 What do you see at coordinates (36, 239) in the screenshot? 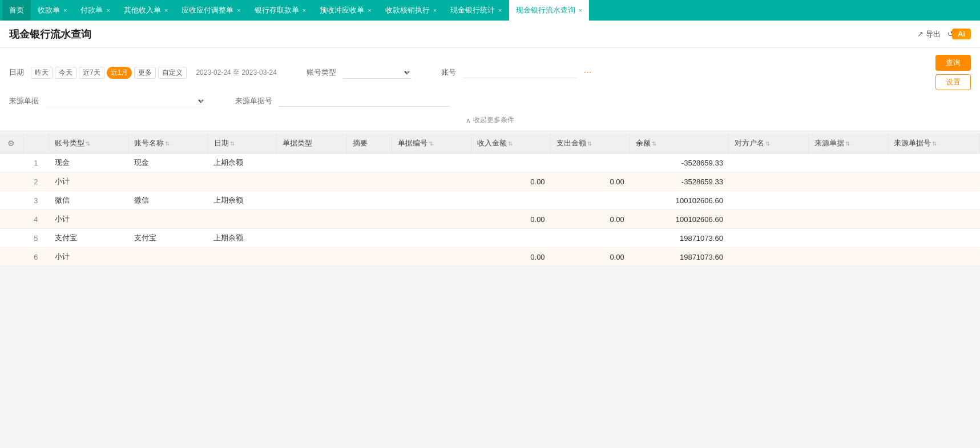
I see `cell-idx: 5` at bounding box center [36, 239].